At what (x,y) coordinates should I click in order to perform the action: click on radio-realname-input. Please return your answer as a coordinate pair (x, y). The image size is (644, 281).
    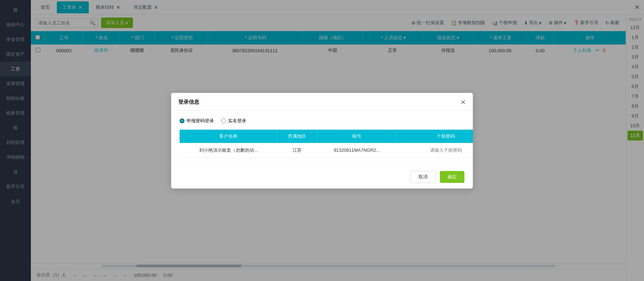
    Looking at the image, I should click on (223, 121).